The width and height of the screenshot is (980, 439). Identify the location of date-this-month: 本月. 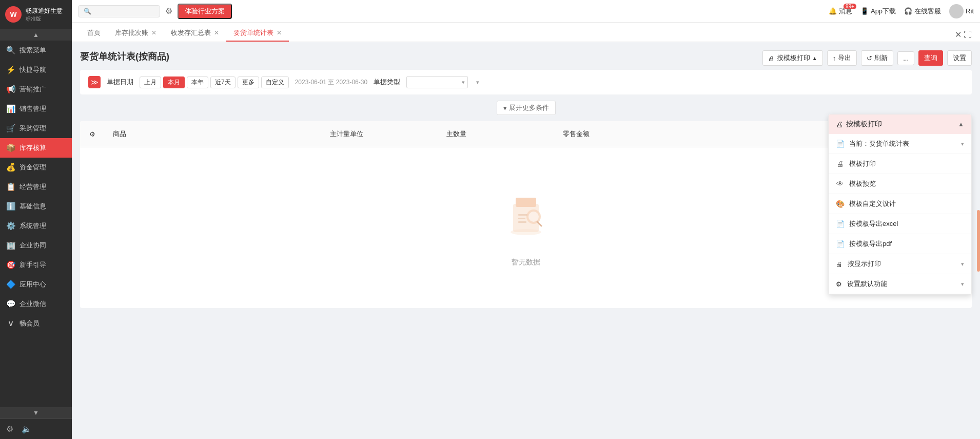
(174, 82).